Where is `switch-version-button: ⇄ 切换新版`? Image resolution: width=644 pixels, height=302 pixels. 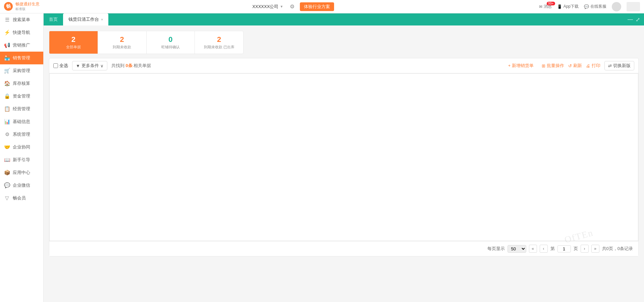 switch-version-button: ⇄ 切换新版 is located at coordinates (619, 66).